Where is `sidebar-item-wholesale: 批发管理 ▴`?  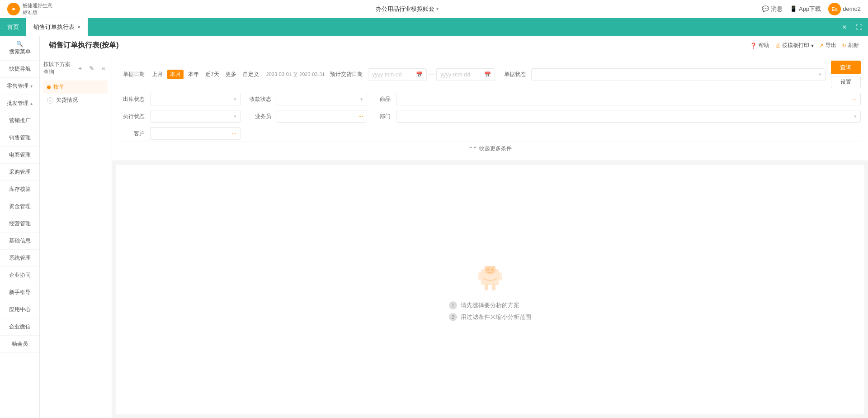
sidebar-item-wholesale: 批发管理 ▴ is located at coordinates (20, 104).